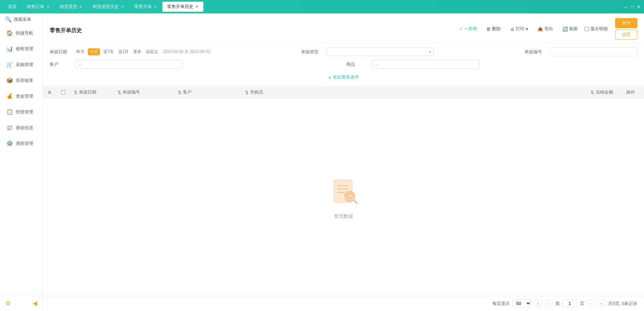 The width and height of the screenshot is (644, 311). What do you see at coordinates (344, 28) in the screenshot?
I see `page-header: 零售开单历史 ＋ + 新增 🗑 删除 🖨 打印 ▾ 📤 导出` at bounding box center [344, 28].